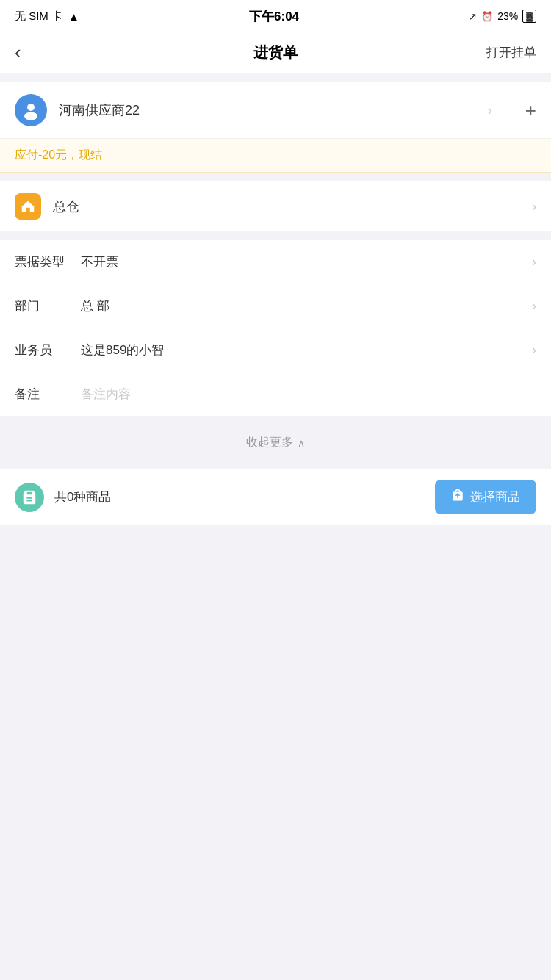 The image size is (551, 980). Describe the element at coordinates (44, 262) in the screenshot. I see `invoice-type-label: 票据类型` at that location.